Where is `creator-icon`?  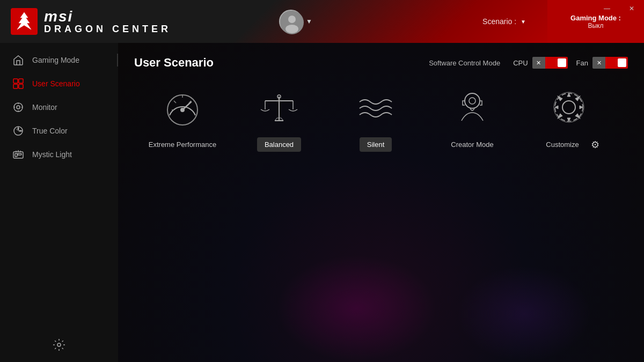 creator-icon is located at coordinates (472, 107).